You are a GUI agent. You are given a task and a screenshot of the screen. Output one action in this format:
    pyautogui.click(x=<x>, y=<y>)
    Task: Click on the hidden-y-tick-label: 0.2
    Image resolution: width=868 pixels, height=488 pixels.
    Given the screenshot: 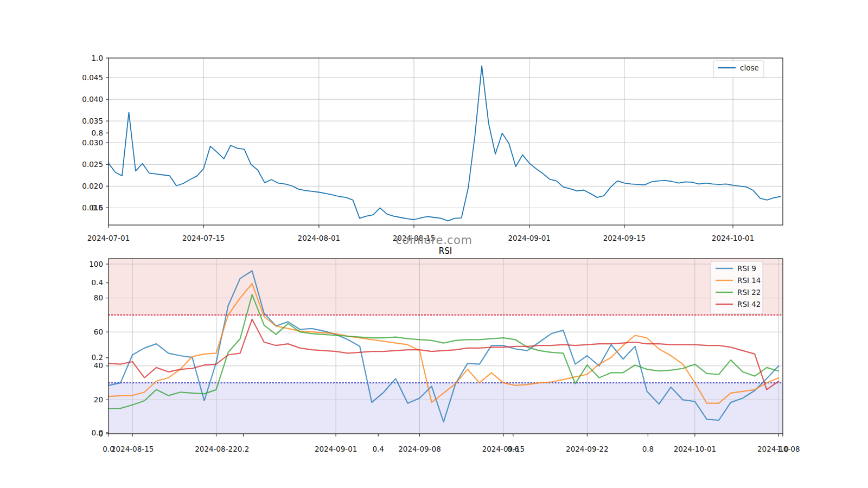 What is the action you would take?
    pyautogui.click(x=98, y=357)
    